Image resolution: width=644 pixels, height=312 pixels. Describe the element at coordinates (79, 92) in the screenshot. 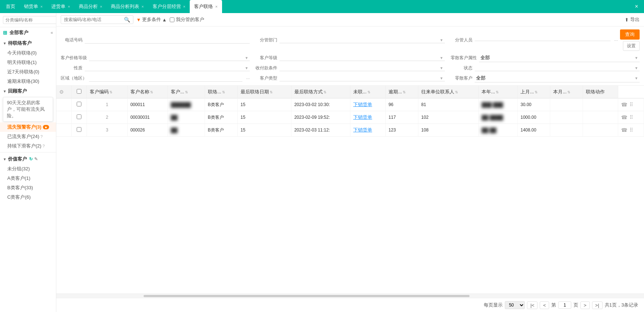

I see `col-checkbox` at that location.